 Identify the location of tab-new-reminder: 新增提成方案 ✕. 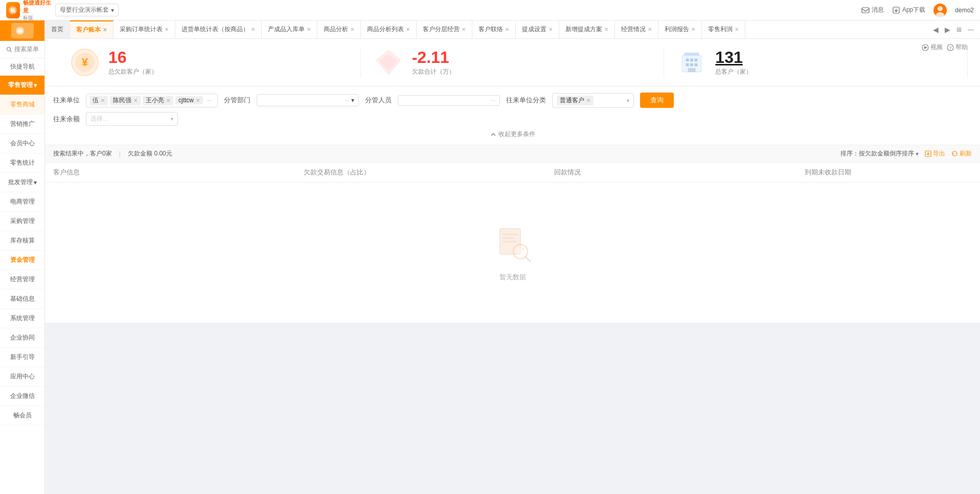
(587, 30).